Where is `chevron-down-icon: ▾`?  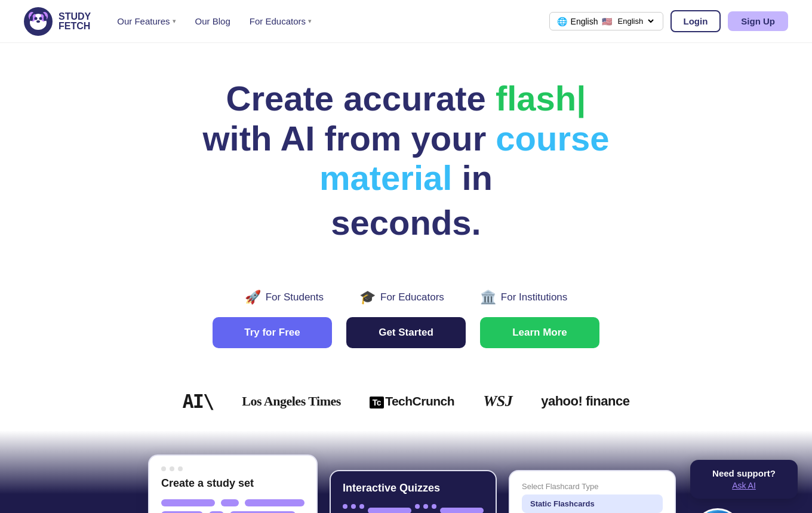
chevron-down-icon: ▾ is located at coordinates (174, 21).